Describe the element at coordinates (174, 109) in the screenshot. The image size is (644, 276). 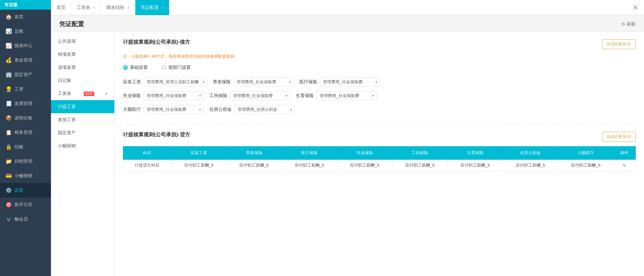
I see `select-wrapper-daeyiliao: 管理费用_社会保险费` at that location.